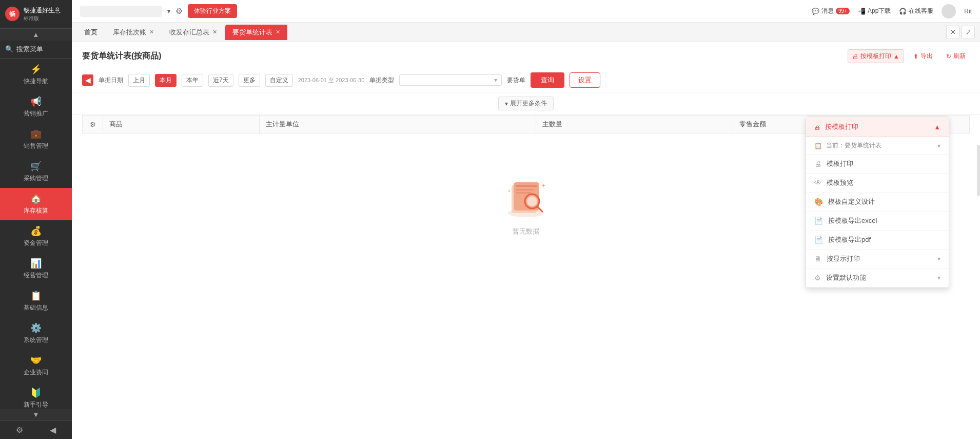 The height and width of the screenshot is (439, 980). Describe the element at coordinates (36, 366) in the screenshot. I see `sidebar-item-enterprise: 🤝 企业协同` at that location.